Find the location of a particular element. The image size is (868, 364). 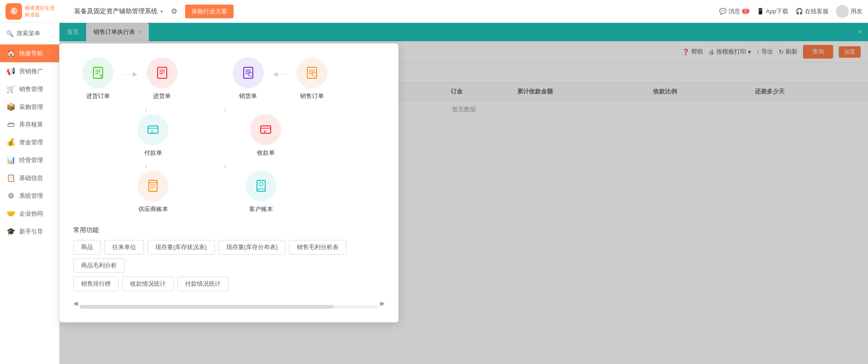

message-label: 消息 is located at coordinates (734, 11).